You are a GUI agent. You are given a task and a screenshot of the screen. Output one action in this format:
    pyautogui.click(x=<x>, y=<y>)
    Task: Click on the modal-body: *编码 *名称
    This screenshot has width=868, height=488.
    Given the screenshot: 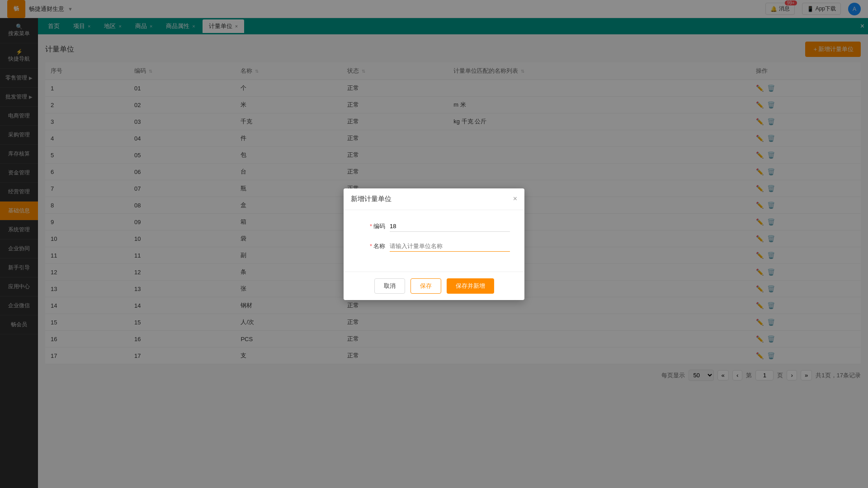 What is the action you would take?
    pyautogui.click(x=434, y=241)
    